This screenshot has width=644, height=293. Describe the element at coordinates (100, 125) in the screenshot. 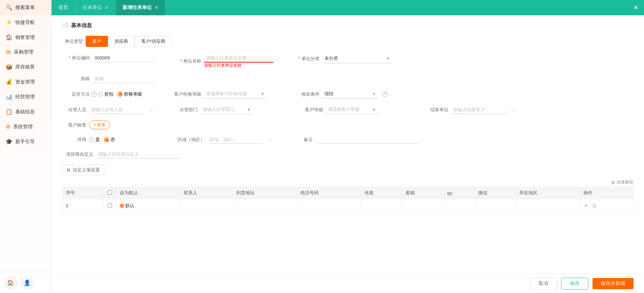

I see `tag-add-button: + 标签` at that location.